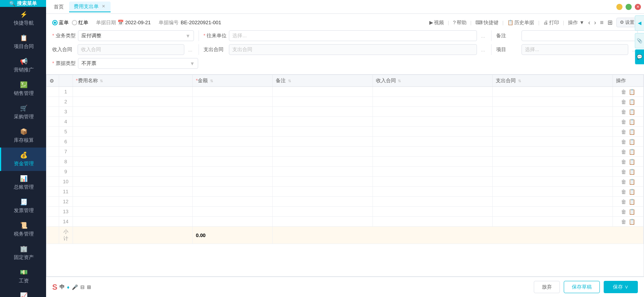 This screenshot has width=644, height=297. Describe the element at coordinates (632, 92) in the screenshot. I see `row-copy-1: 📋` at that location.